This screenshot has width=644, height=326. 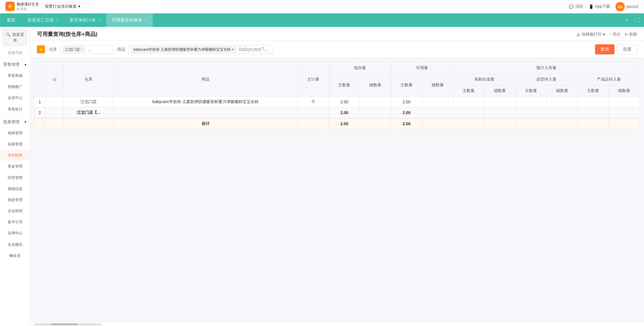 I want to click on footer-finished-aux, so click(x=625, y=124).